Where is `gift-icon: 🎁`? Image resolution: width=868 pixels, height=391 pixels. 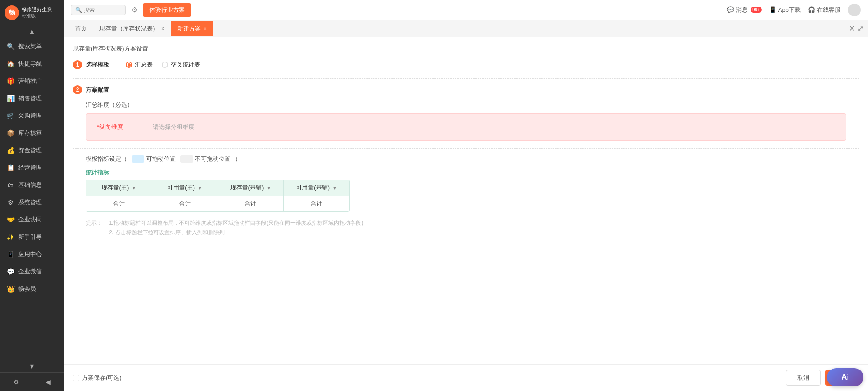 gift-icon: 🎁 is located at coordinates (10, 81).